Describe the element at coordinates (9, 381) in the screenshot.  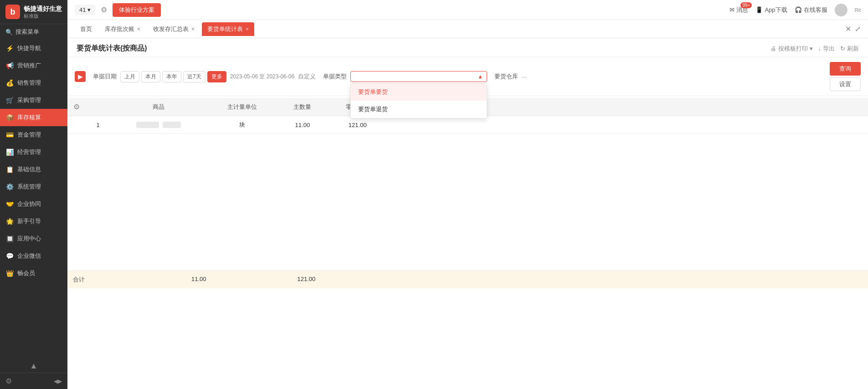
I see `settings-icon: ⚙` at that location.